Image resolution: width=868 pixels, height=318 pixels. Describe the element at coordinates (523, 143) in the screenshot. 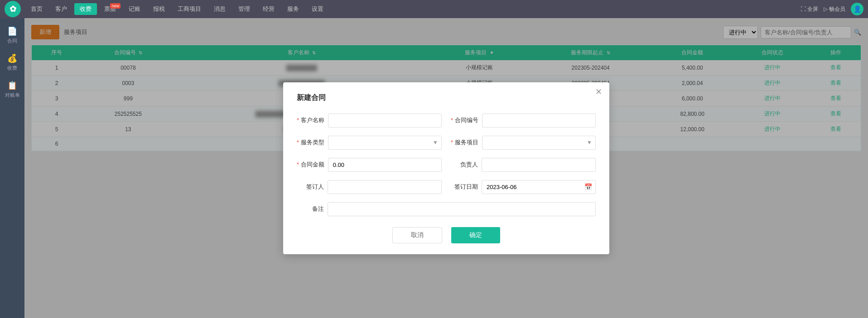

I see `form-field-service-item: 服务项目 ▼` at that location.